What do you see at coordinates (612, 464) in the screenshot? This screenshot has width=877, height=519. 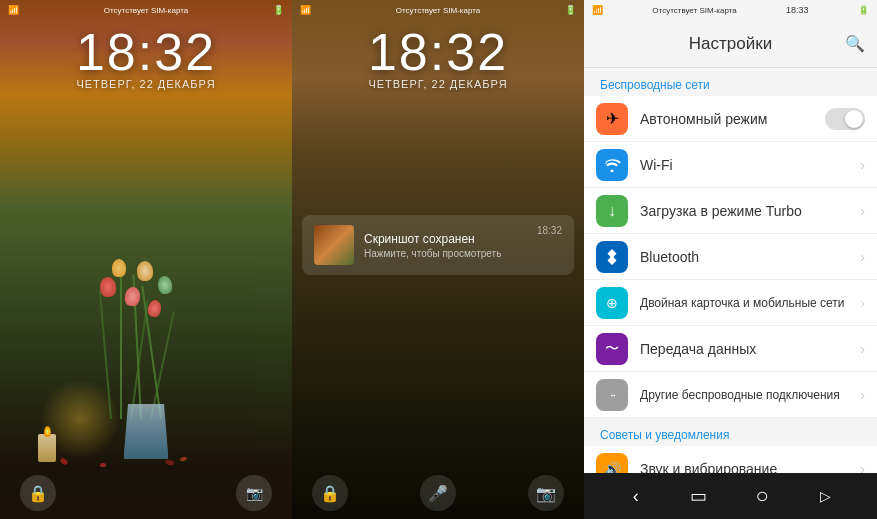 I see `sound-icon: 🔊` at bounding box center [612, 464].